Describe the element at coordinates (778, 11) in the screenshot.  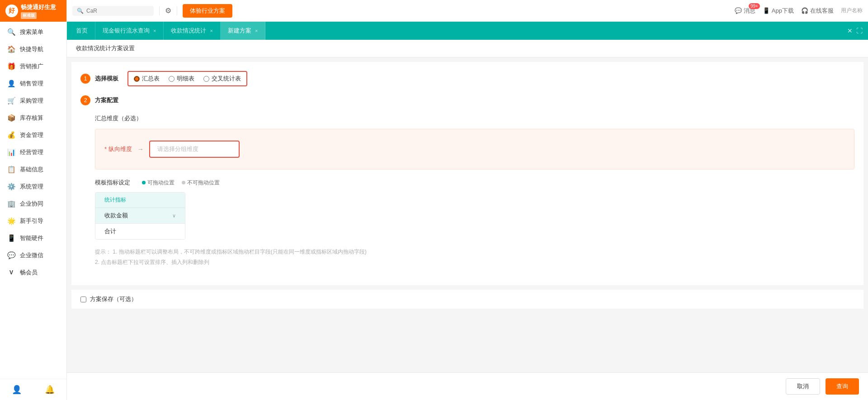
I see `app-download-btn: 📱 App下载` at that location.